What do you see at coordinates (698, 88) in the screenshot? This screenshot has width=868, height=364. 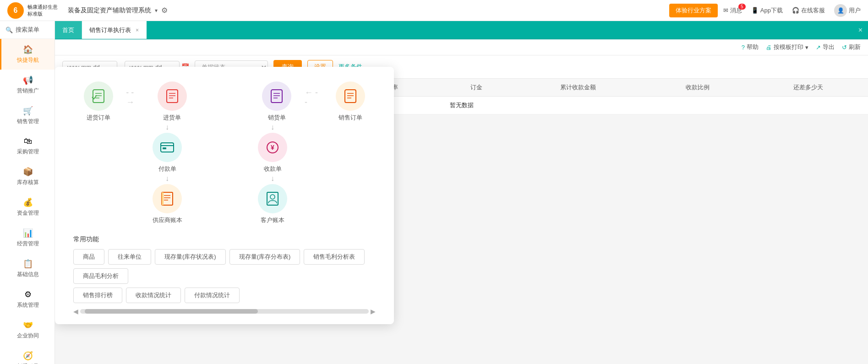 I see `col-received-ratio: 收款比例` at bounding box center [698, 88].